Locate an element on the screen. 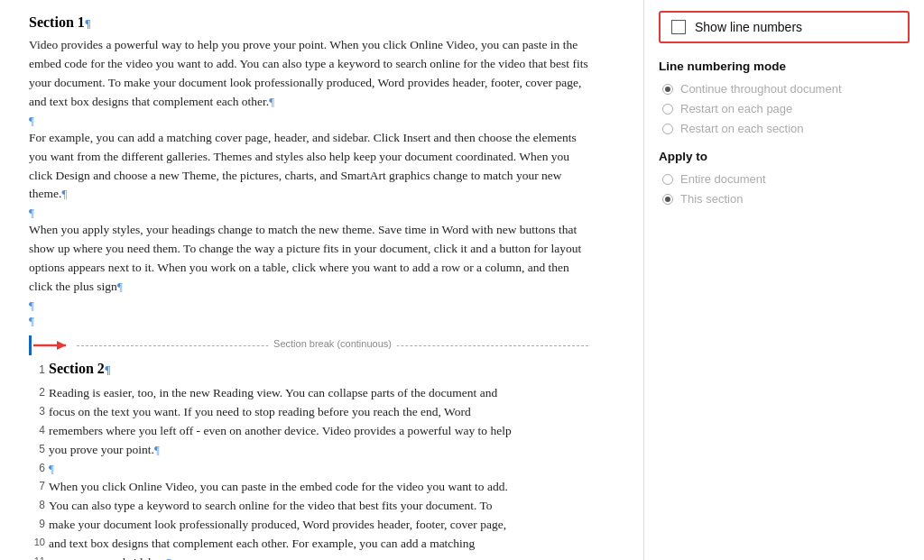  line-7: 7 When you click Online Video, you can p… is located at coordinates (309, 487).